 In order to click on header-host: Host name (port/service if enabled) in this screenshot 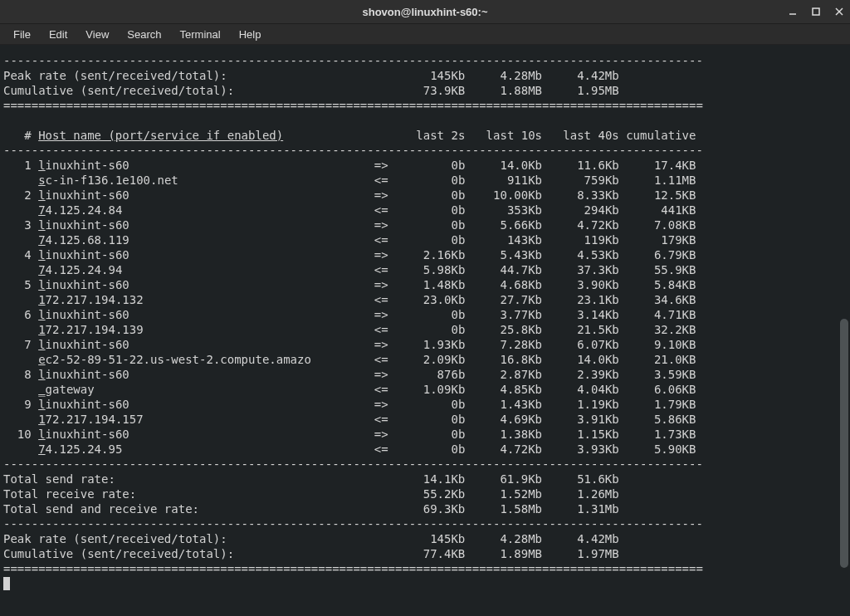, I will do `click(161, 135)`.